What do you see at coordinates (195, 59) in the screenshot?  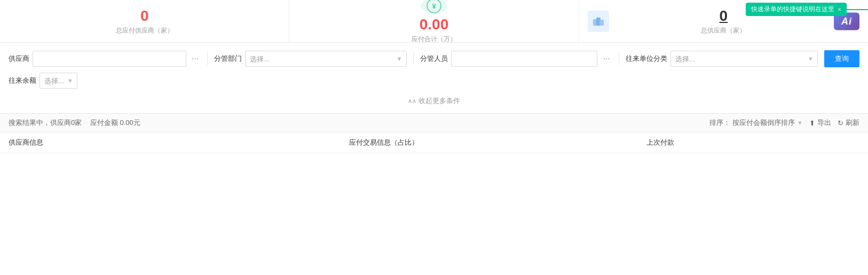 I see `supplier-dots: ···` at bounding box center [195, 59].